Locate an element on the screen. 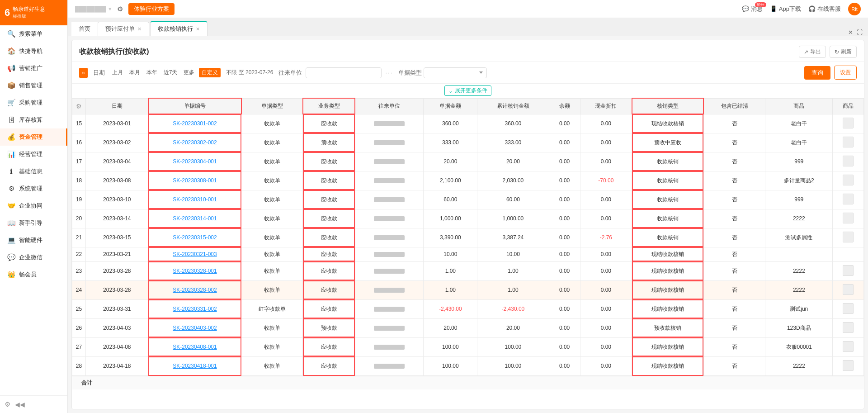 The height and width of the screenshot is (413, 868). user-avatar: Rit is located at coordinates (854, 9).